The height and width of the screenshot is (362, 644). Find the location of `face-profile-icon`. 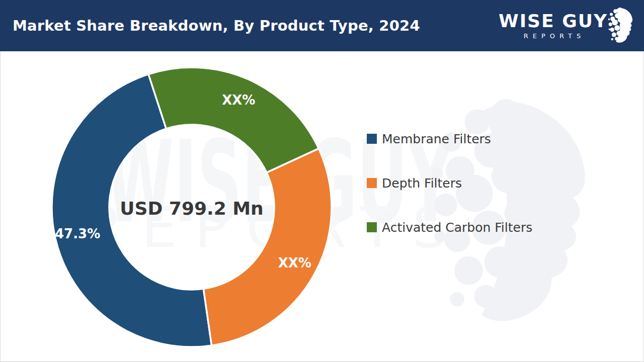

face-profile-icon is located at coordinates (620, 26).